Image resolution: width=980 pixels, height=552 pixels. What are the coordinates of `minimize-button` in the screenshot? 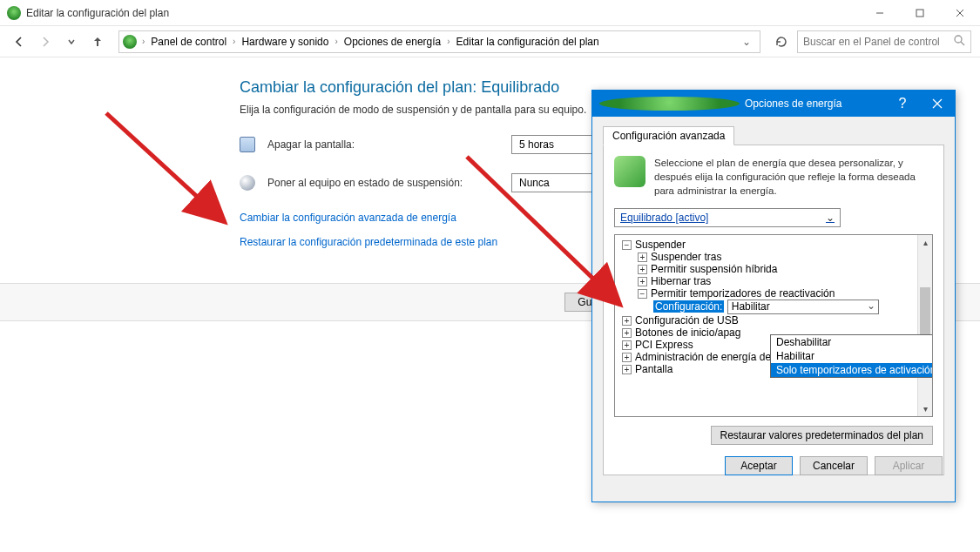 It's located at (880, 13).